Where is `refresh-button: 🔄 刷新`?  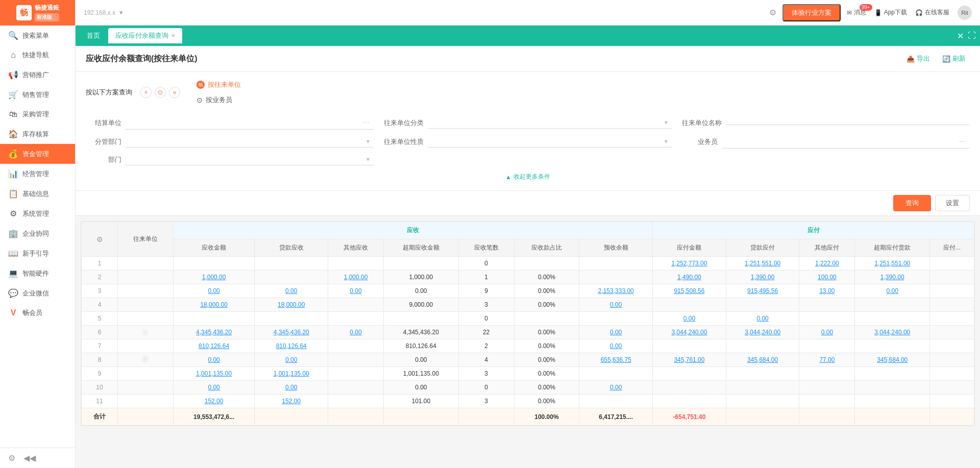
refresh-button: 🔄 刷新 is located at coordinates (954, 59).